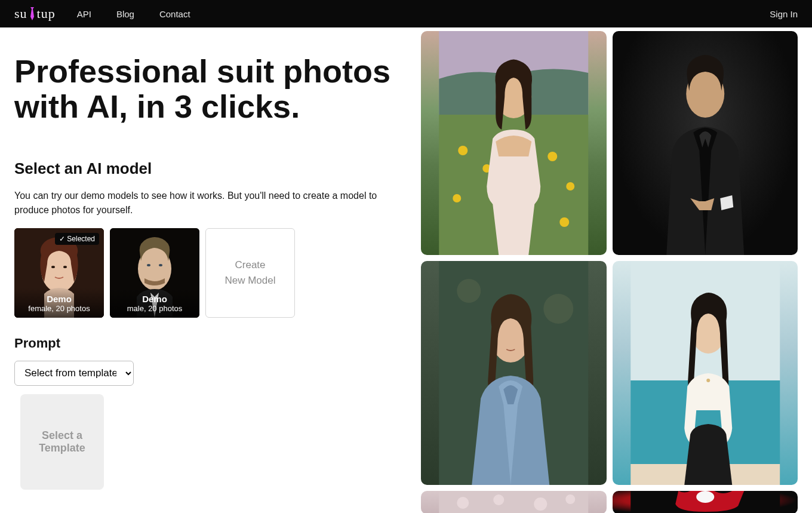  I want to click on tie-icon, so click(32, 14).